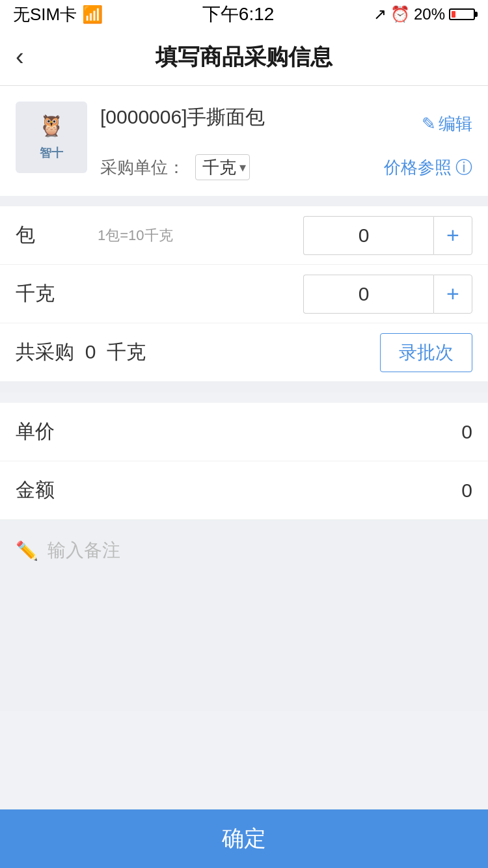 This screenshot has height=868, width=488. What do you see at coordinates (429, 124) in the screenshot?
I see `edit-icon: ✎` at bounding box center [429, 124].